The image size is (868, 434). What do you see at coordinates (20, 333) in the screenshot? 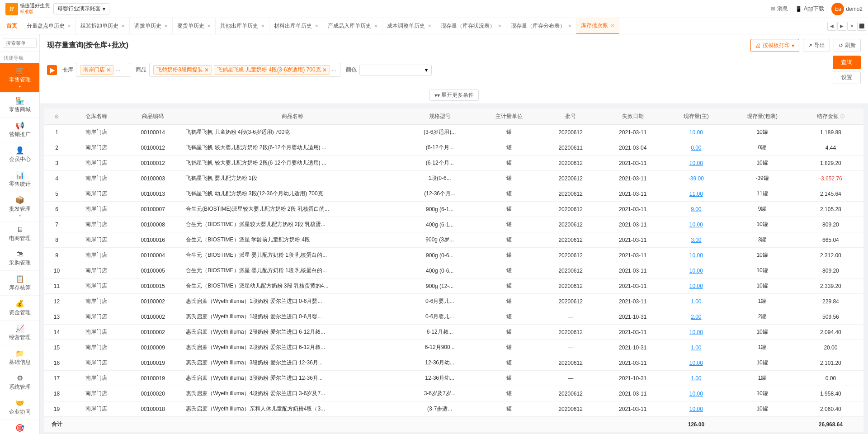
I see `sidebar-item-operation: 📈 经营管理` at bounding box center [20, 333].